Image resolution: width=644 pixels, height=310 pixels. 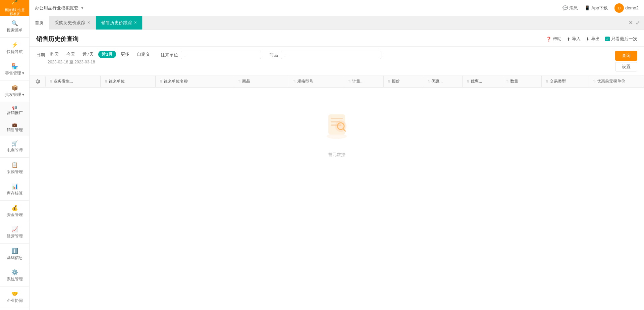 I want to click on sidebar-icon-operation-mgmt: 📈, so click(x=15, y=229).